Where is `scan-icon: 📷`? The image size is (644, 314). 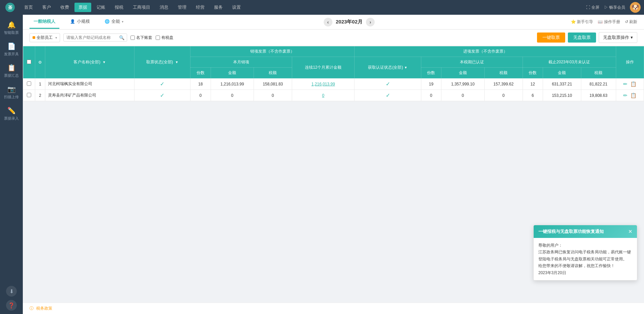
scan-icon: 📷 is located at coordinates (11, 89).